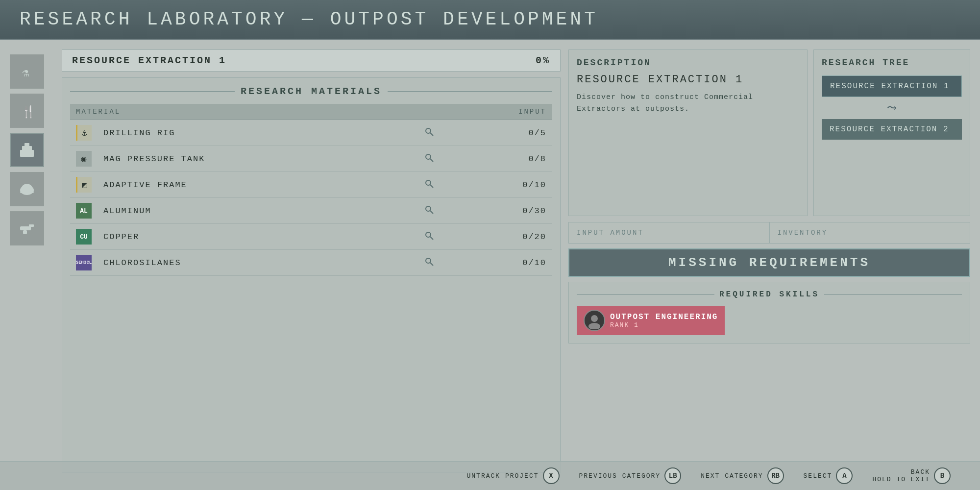  What do you see at coordinates (258, 133) in the screenshot?
I see `mat-name-cell: DRILLING RIG` at bounding box center [258, 133].